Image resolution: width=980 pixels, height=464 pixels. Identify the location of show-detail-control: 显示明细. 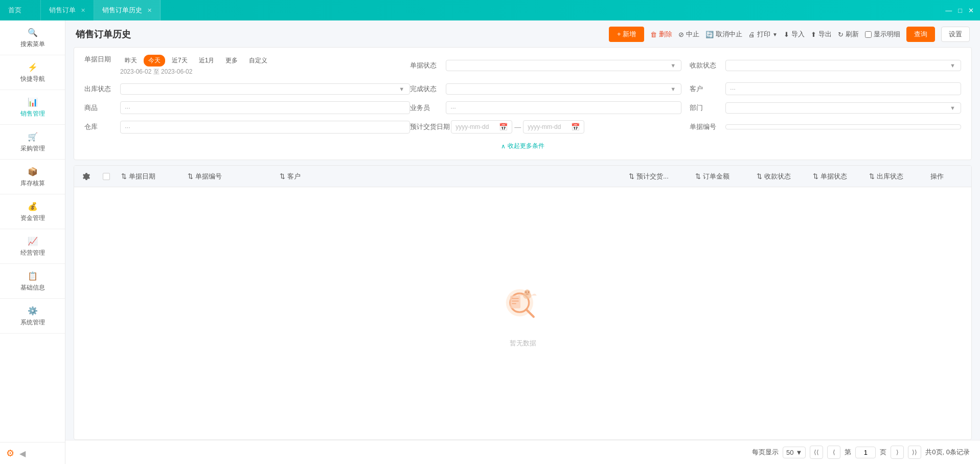
(882, 34).